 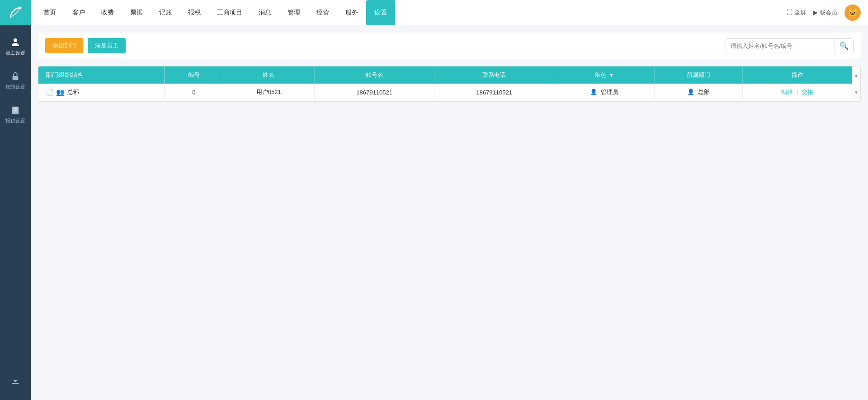 I want to click on filter-icon: ▼, so click(x=611, y=75).